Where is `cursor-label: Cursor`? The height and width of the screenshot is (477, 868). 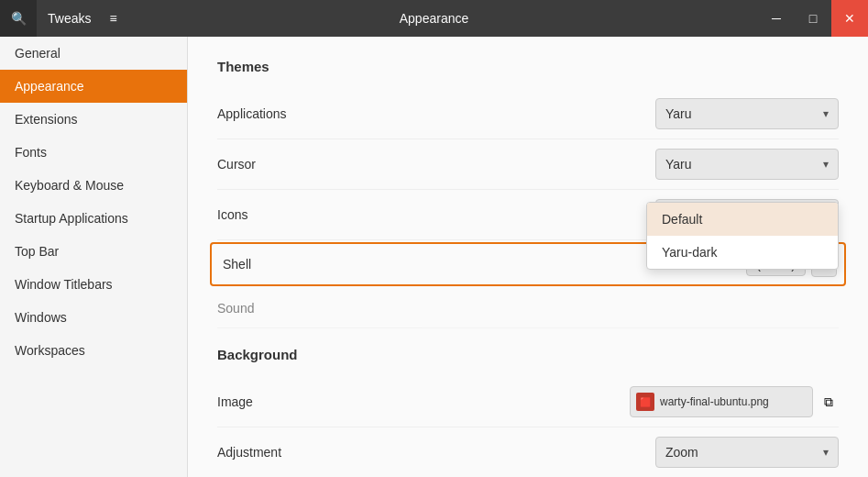 cursor-label: Cursor is located at coordinates (436, 164).